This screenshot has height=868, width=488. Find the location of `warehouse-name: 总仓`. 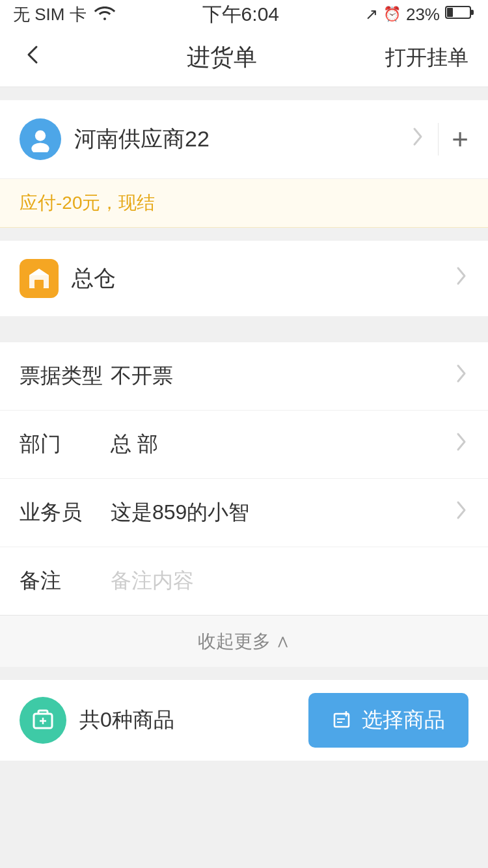

warehouse-name: 总仓 is located at coordinates (262, 278).